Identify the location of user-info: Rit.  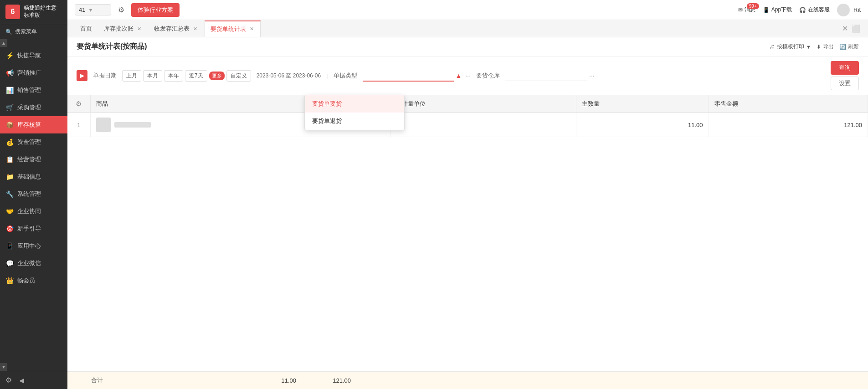
(849, 10).